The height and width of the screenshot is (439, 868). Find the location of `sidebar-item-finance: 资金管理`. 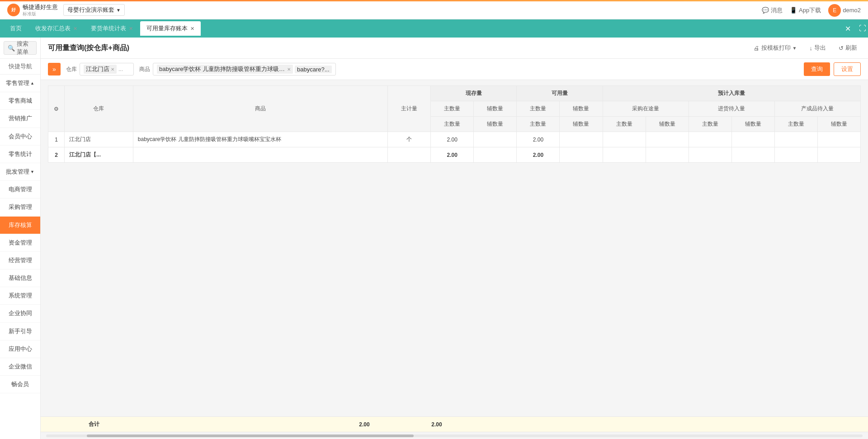

sidebar-item-finance: 资金管理 is located at coordinates (20, 243).